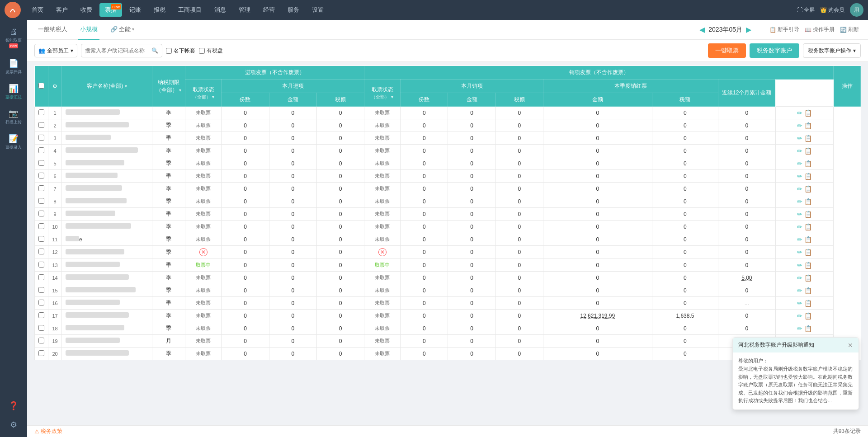 The width and height of the screenshot is (868, 437). I want to click on notification-close-btn: ✕, so click(850, 345).